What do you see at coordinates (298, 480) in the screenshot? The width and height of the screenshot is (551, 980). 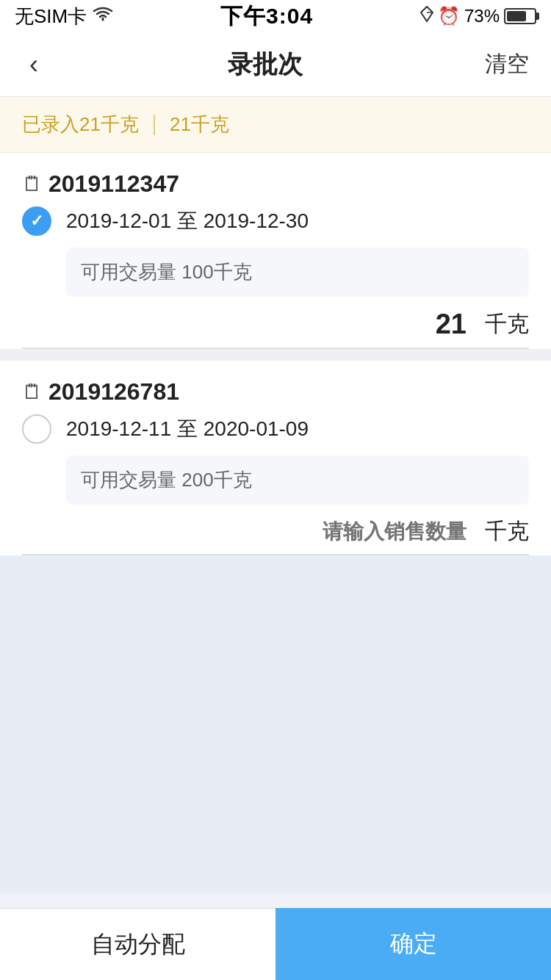 I see `available-qty-2: 可用交易量 200千克` at bounding box center [298, 480].